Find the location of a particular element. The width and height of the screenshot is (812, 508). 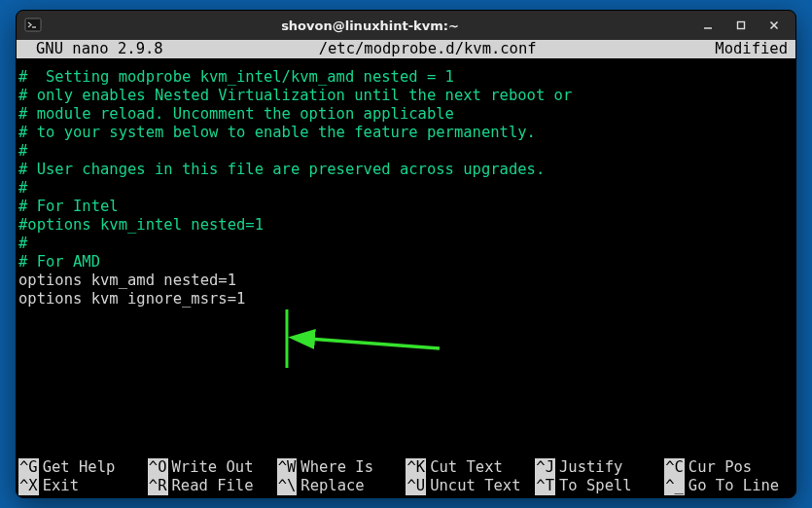

nano-titlebar: GNU nano 2.9.8 /etc/modprobe.d/kvm.conf … is located at coordinates (406, 49).